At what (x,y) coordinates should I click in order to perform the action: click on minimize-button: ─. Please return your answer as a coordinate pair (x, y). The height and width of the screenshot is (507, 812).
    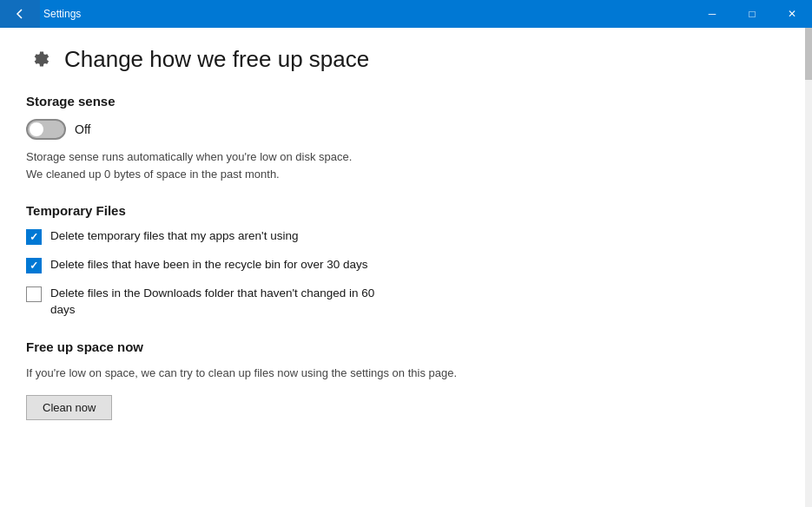
    Looking at the image, I should click on (712, 14).